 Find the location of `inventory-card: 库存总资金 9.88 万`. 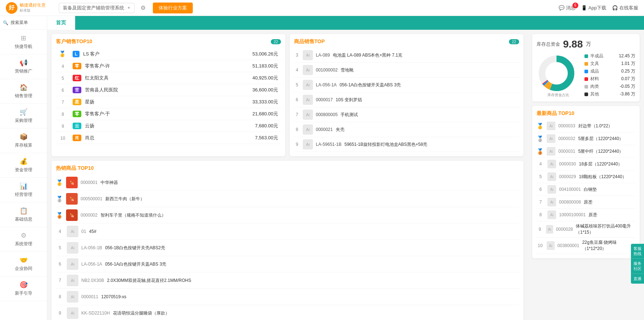

inventory-card: 库存总资金 9.88 万 is located at coordinates (586, 68).